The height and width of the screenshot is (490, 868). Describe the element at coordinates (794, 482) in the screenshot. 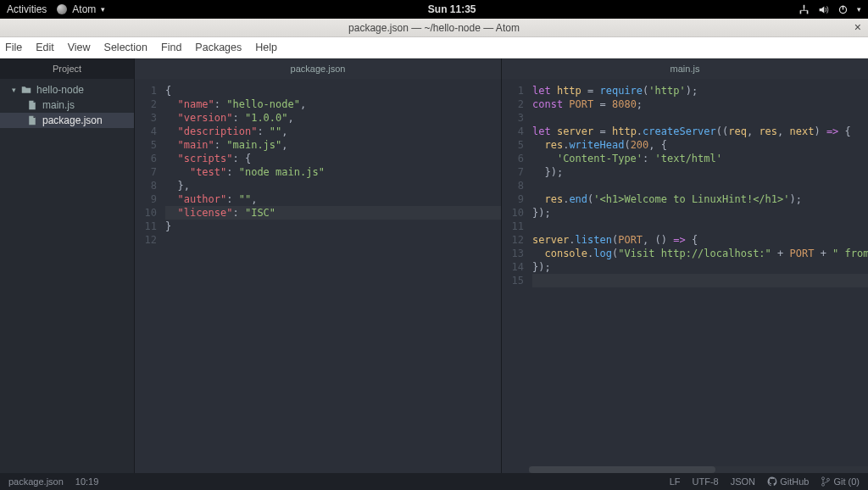

I see `status-github-label: GitHub` at that location.